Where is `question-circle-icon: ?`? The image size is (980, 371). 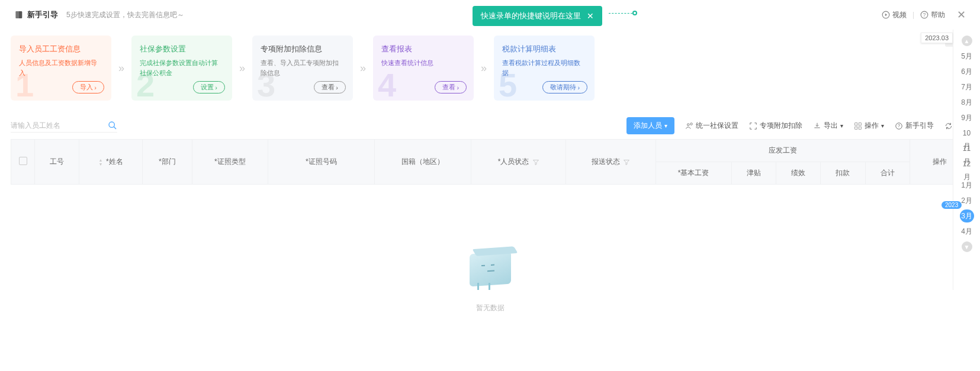 question-circle-icon: ? is located at coordinates (899, 126).